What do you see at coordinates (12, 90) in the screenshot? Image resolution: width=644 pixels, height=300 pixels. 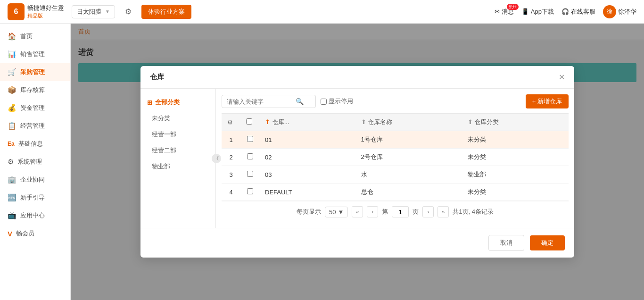 I see `inventory-icon: 📦` at bounding box center [12, 90].